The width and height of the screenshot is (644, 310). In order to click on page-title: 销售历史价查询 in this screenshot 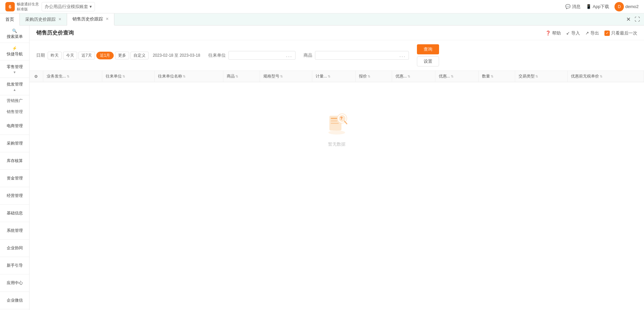, I will do `click(55, 33)`.